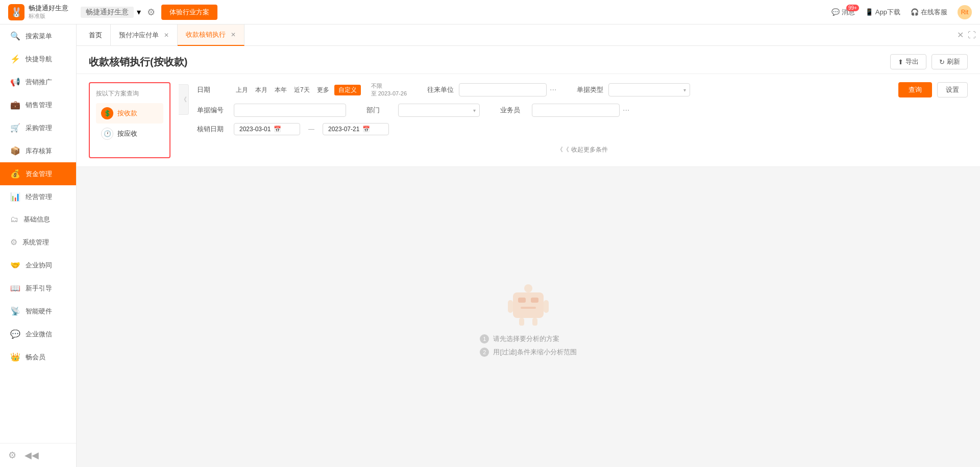 The height and width of the screenshot is (467, 980). I want to click on sidebar-item-sales: 💼 销售管理, so click(38, 105).